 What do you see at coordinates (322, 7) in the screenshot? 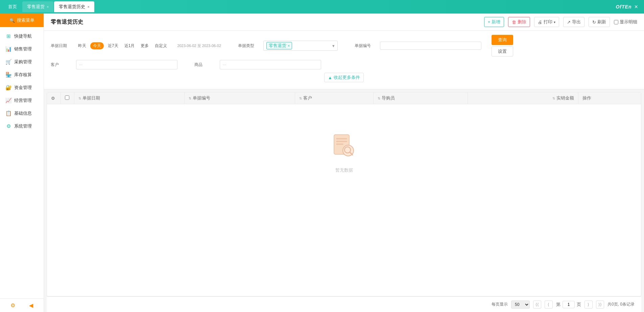
I see `top-bar: 首页 零售退货 × 零售退货历史 × OfTEn ×` at bounding box center [322, 7].